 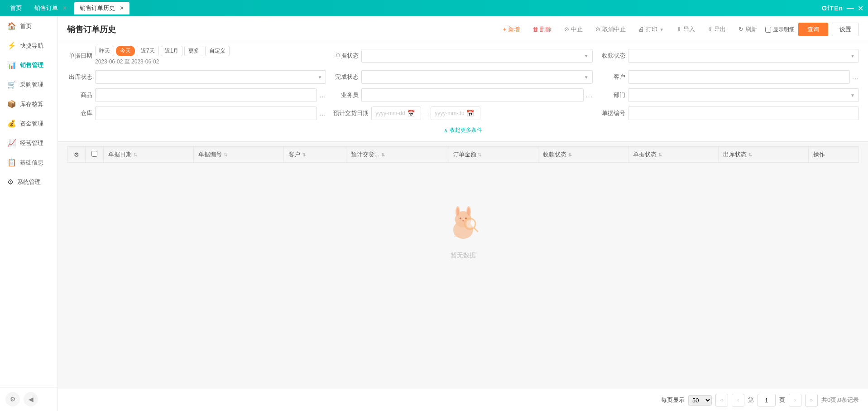 I want to click on sidebar-item-system: ⚙ 系统管理, so click(x=29, y=182).